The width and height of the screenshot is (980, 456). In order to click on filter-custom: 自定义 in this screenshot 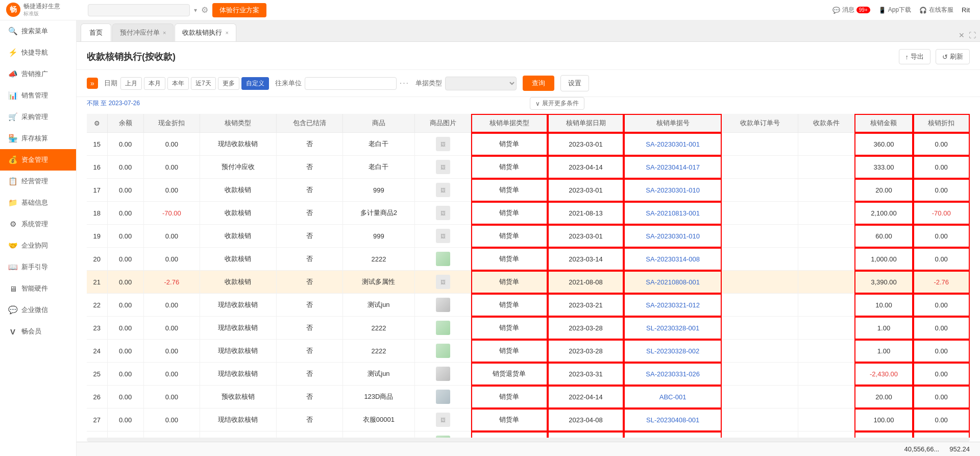, I will do `click(255, 84)`.